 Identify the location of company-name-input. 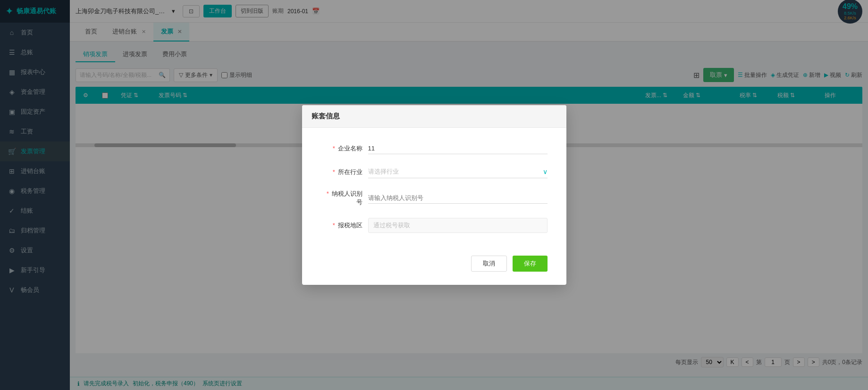
(458, 149).